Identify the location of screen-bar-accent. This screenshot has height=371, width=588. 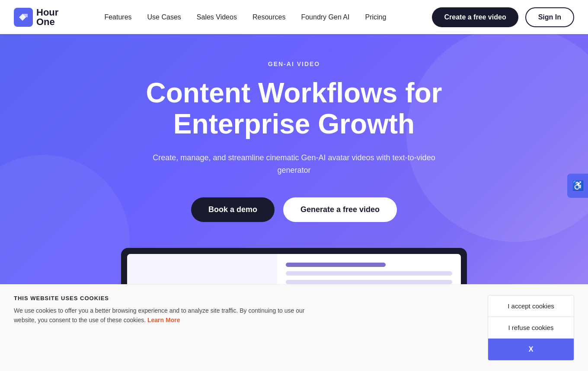
(336, 265).